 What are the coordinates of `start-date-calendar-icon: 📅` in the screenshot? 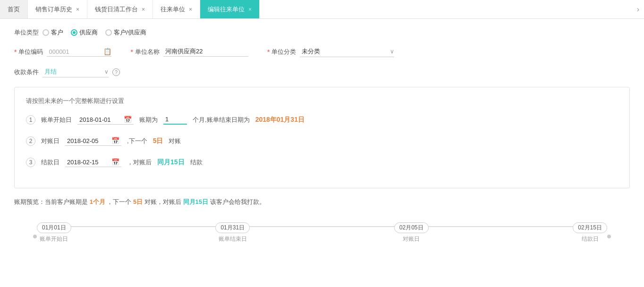 It's located at (127, 119).